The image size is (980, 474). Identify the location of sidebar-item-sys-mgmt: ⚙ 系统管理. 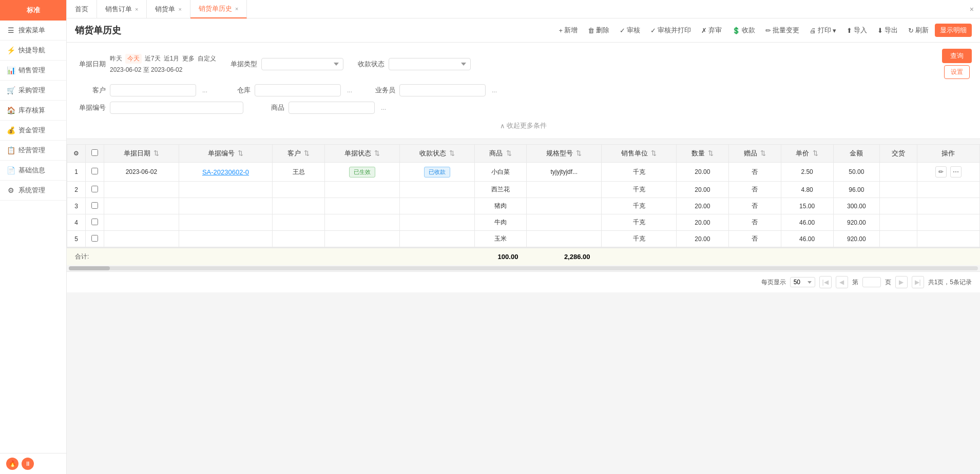
(33, 191).